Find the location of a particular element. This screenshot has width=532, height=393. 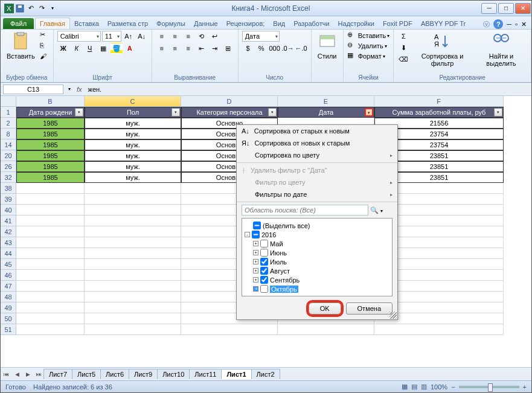

cut-icon: ✂ is located at coordinates (45, 36).